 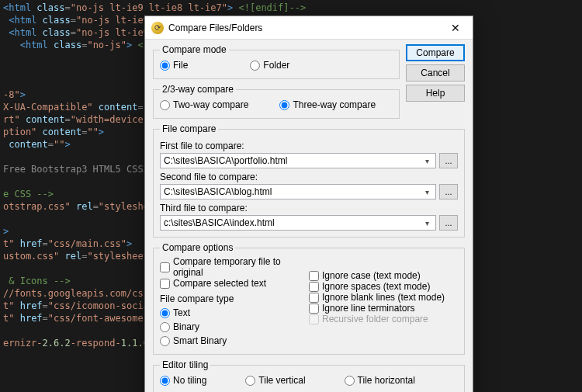 What do you see at coordinates (309, 28) in the screenshot?
I see `dialog-titlebar: ⟳ Compare Files/Folders ✕` at bounding box center [309, 28].